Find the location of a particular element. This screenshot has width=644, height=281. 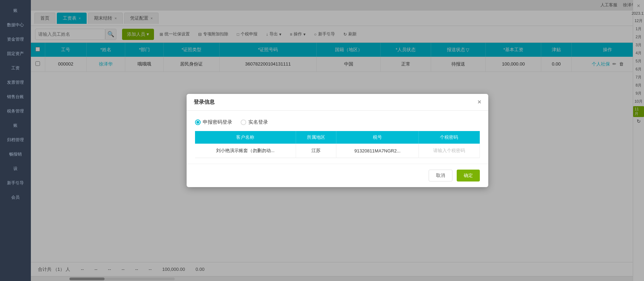

sidebar-item-label: 畅报销 is located at coordinates (15, 154).